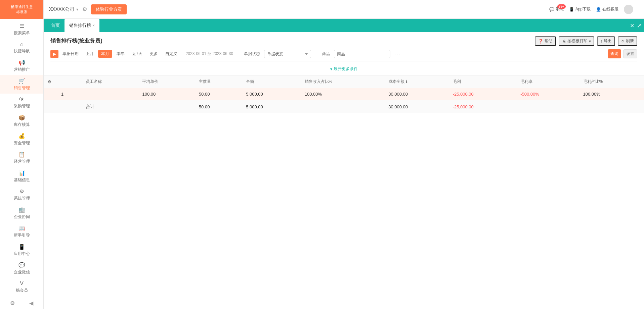 The image size is (644, 309). Describe the element at coordinates (22, 125) in the screenshot. I see `sidebar-label-inventory: 库存核算` at that location.